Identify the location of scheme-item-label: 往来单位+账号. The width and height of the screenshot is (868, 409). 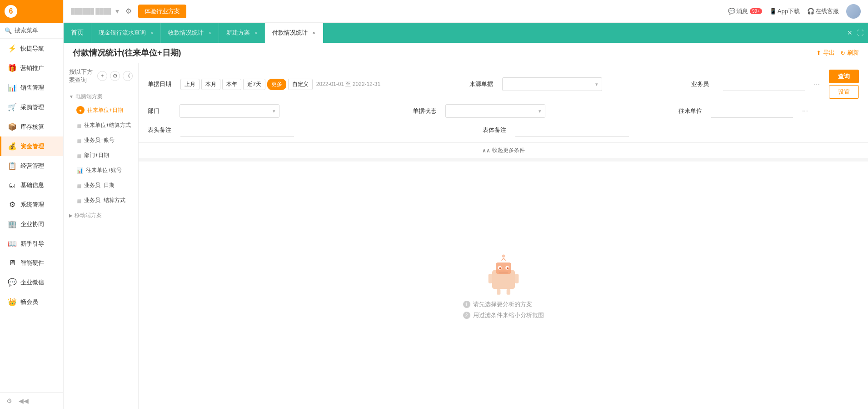
(104, 170).